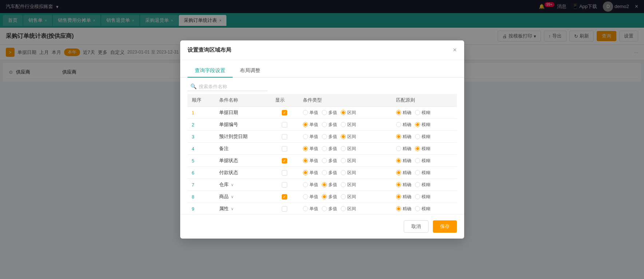 The height and width of the screenshot is (279, 644). What do you see at coordinates (194, 84) in the screenshot?
I see `search-icon: 🔍` at bounding box center [194, 84].